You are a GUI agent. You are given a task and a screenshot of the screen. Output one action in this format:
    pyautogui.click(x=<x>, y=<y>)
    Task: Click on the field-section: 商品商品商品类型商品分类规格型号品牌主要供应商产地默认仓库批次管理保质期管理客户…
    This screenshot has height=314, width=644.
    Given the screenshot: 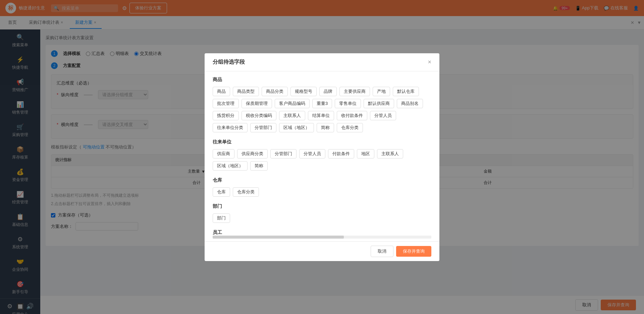 What is the action you would take?
    pyautogui.click(x=322, y=105)
    